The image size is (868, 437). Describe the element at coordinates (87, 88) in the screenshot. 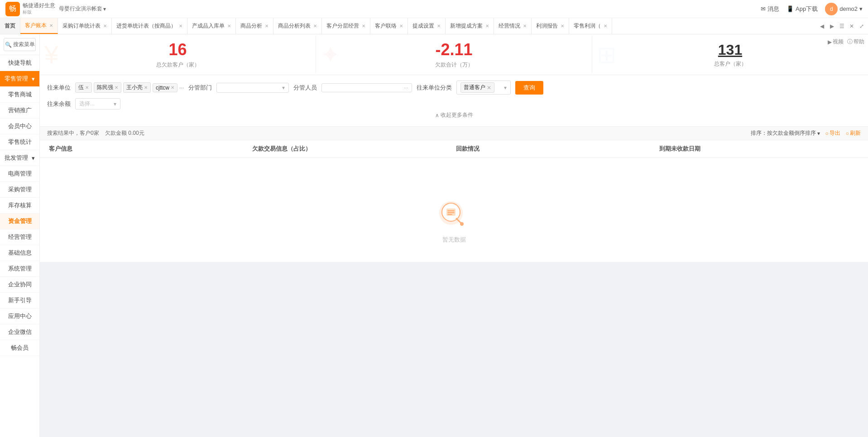

I see `remove-tag-wu: ✕` at that location.